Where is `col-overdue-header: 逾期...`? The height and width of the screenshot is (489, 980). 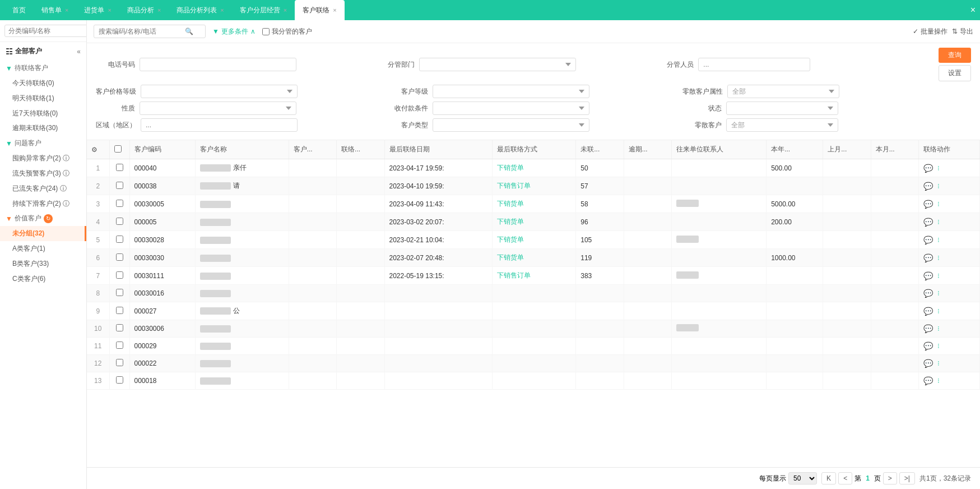
col-overdue-header: 逾期... is located at coordinates (648, 150).